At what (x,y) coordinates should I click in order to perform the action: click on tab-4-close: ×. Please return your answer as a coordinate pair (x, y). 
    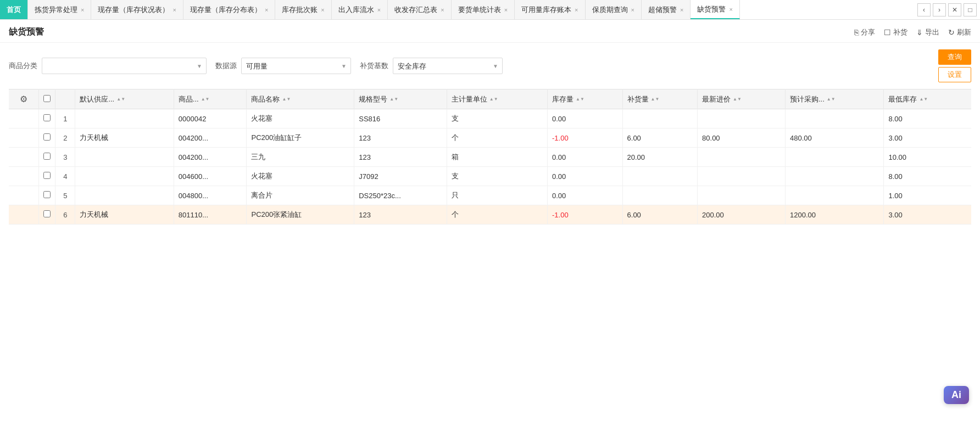
    Looking at the image, I should click on (322, 10).